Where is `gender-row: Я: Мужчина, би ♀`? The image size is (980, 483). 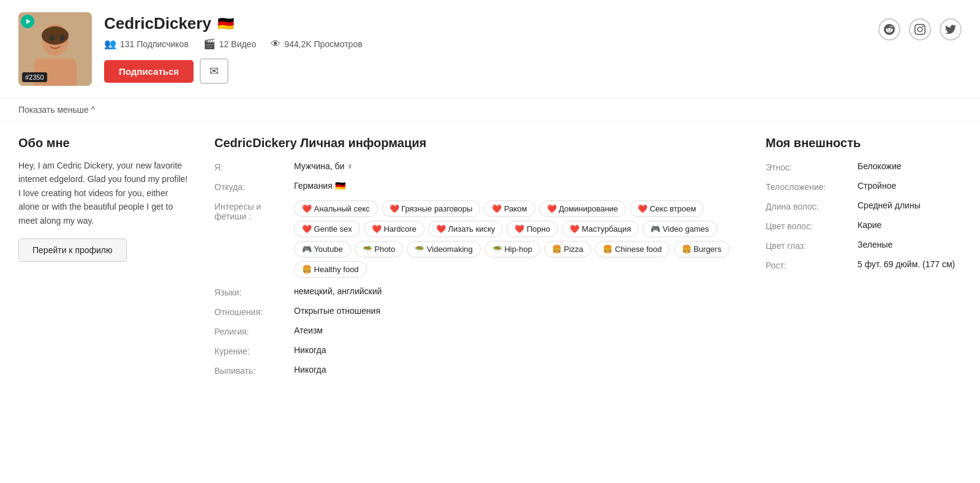 gender-row: Я: Мужчина, би ♀ is located at coordinates (478, 167).